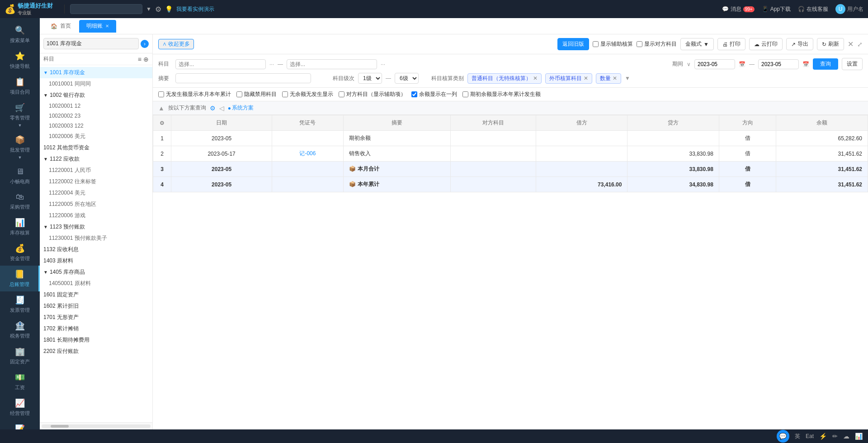  What do you see at coordinates (96, 272) in the screenshot?
I see `tree-item-1405: ▼ 1405 库存商品` at bounding box center [96, 272].